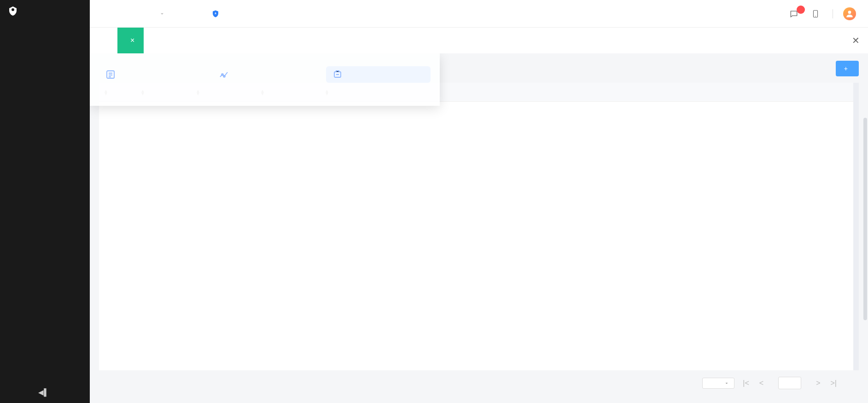  I want to click on add-unit-button: +, so click(847, 69).